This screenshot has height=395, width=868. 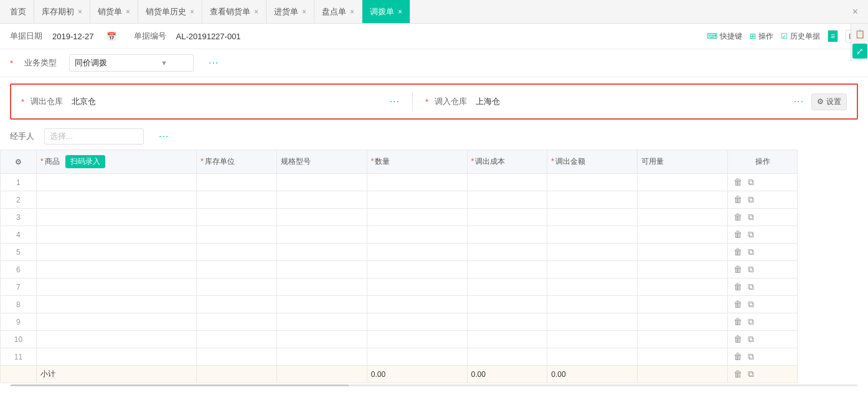 What do you see at coordinates (257, 12) in the screenshot?
I see `tab-view-sales-close: ×` at bounding box center [257, 12].